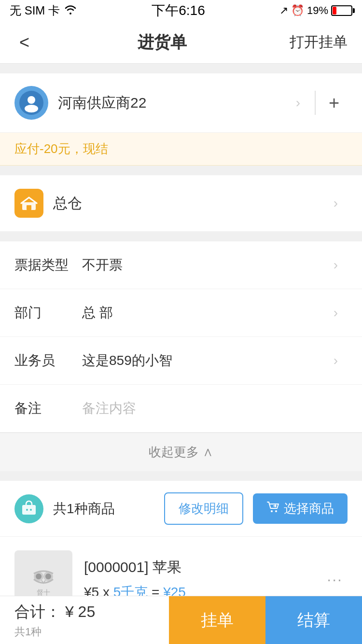 This screenshot has width=362, height=644. I want to click on warehouse-chevron-icon: ›, so click(336, 203).